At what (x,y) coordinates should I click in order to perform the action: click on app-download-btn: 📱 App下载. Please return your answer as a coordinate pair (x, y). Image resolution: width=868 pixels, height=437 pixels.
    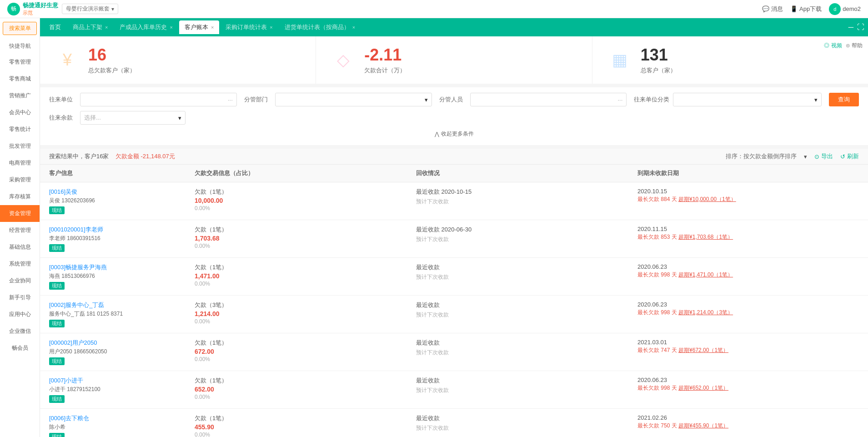
    Looking at the image, I should click on (806, 9).